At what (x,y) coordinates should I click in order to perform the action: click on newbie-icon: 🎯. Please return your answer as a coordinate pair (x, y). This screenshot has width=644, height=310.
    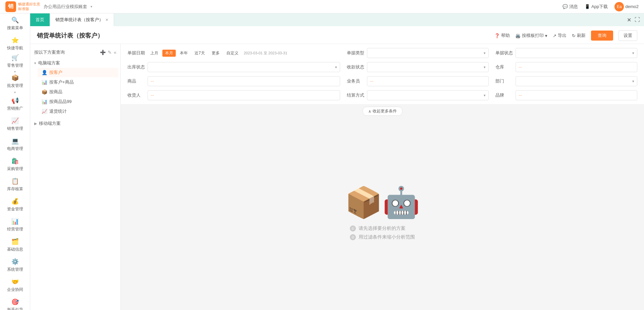
    Looking at the image, I should click on (15, 302).